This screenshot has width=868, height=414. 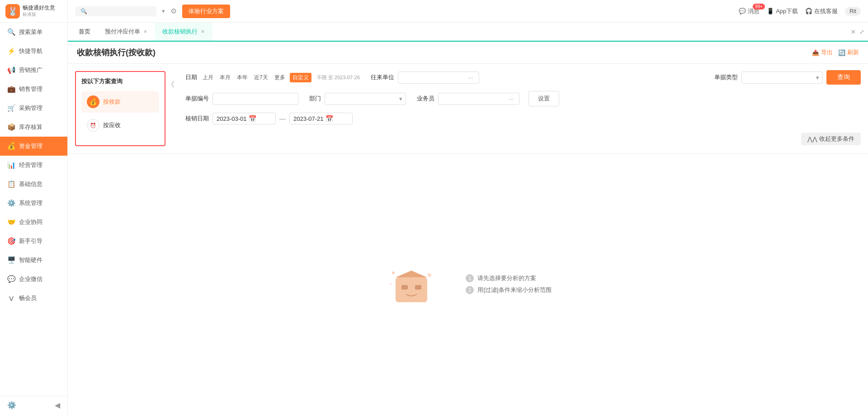 I want to click on quicknav-icon: ⚡, so click(x=11, y=51).